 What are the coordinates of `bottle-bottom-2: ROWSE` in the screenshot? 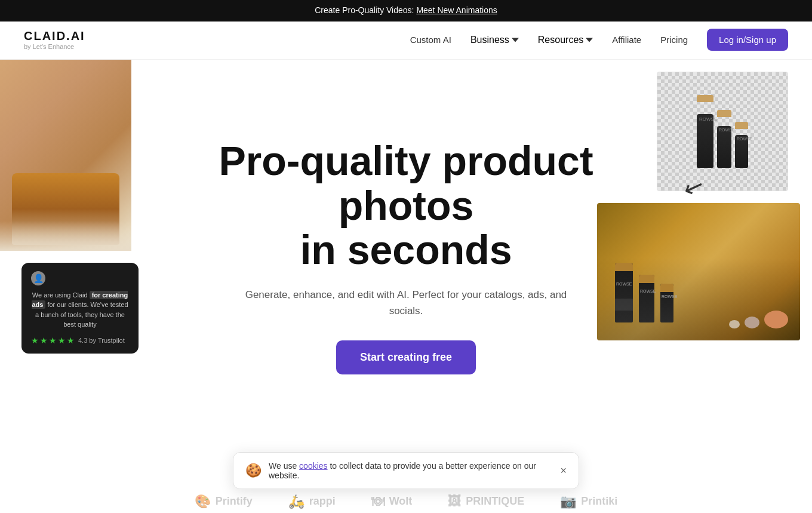 It's located at (647, 299).